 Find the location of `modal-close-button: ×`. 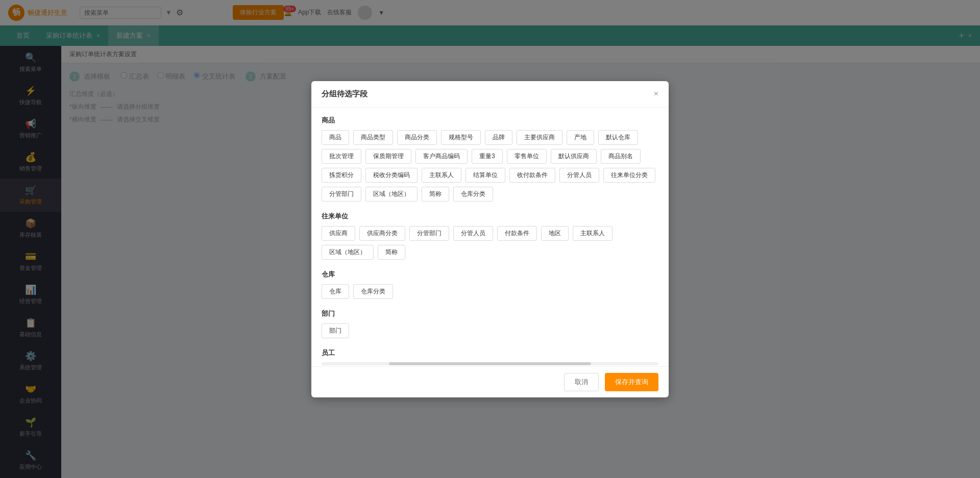

modal-close-button: × is located at coordinates (656, 94).